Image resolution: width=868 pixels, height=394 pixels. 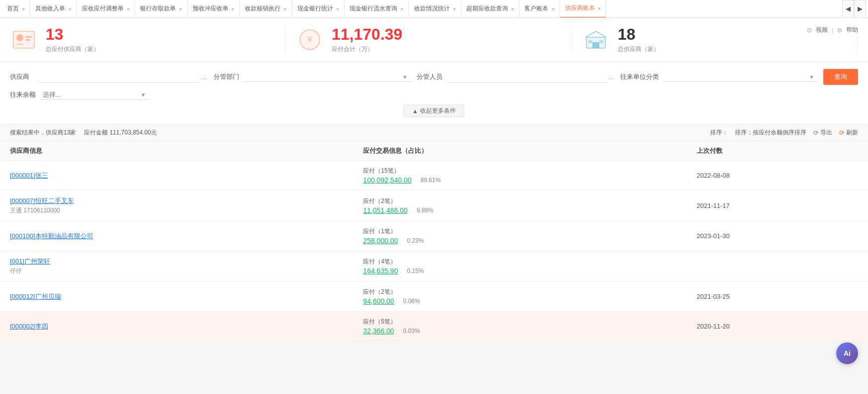 I want to click on nav-tab-customer-book-close: ×, so click(x=553, y=9).